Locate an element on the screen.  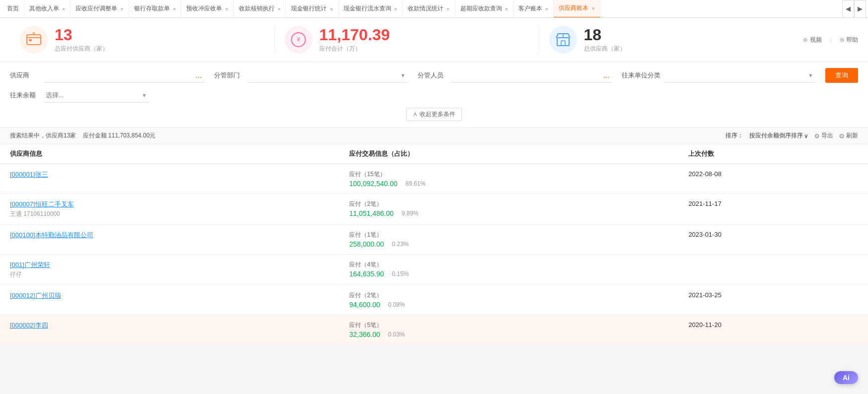
supplier-input-wrap: ... is located at coordinates (124, 75).